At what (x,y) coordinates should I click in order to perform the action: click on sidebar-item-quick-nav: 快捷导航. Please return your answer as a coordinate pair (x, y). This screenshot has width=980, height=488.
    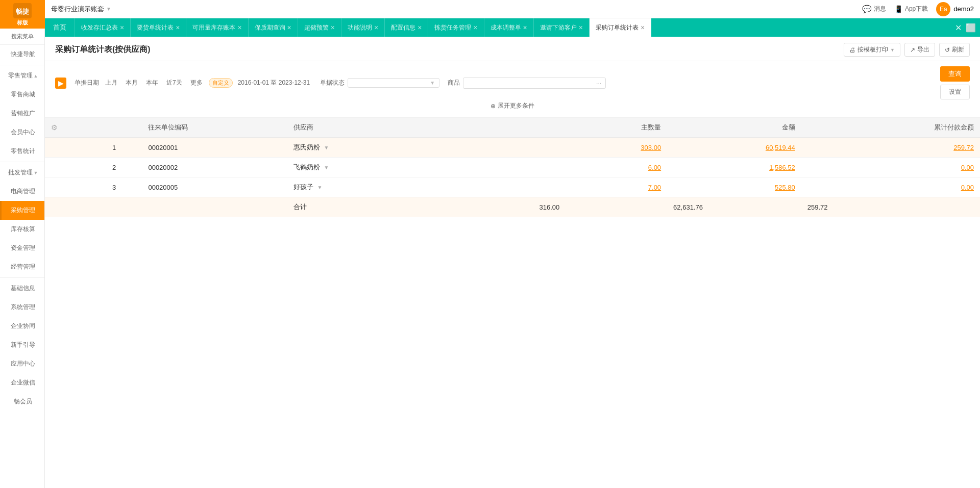
    Looking at the image, I should click on (22, 54).